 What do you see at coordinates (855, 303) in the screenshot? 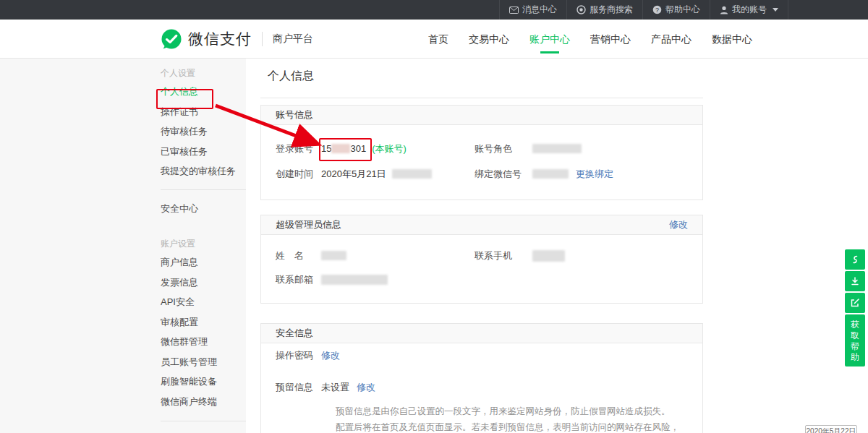
I see `feedback-button` at bounding box center [855, 303].